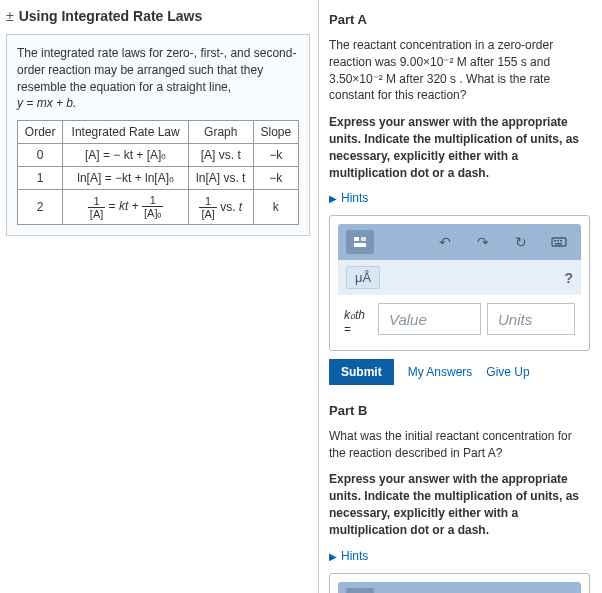 The image size is (602, 593). Describe the element at coordinates (363, 278) in the screenshot. I see `units-symbol-button: μÅ` at that location.